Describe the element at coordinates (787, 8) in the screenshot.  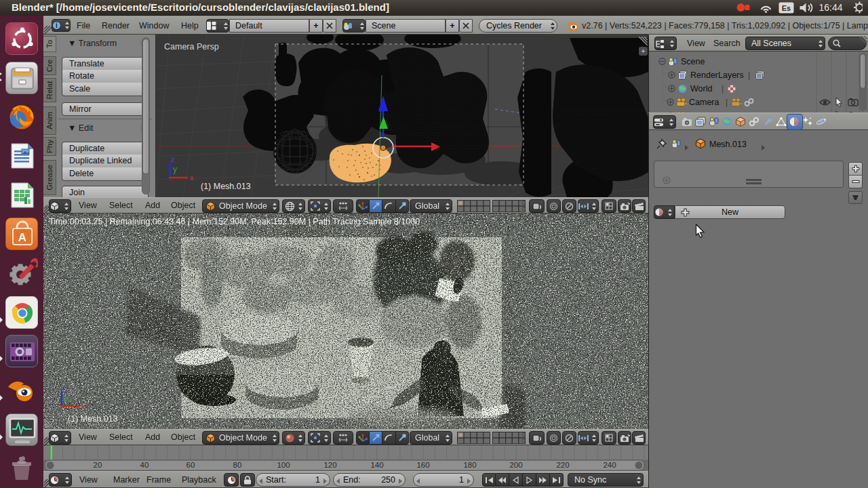
I see `svg-text: Es` at that location.